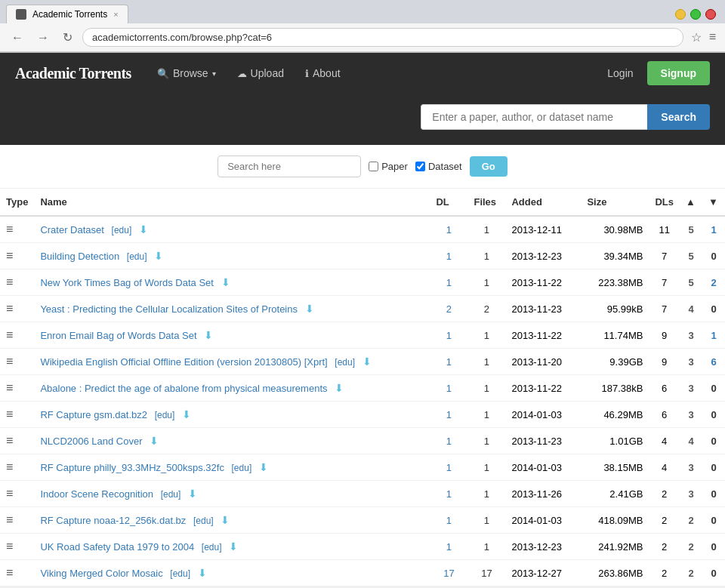 The height and width of the screenshot is (588, 725). What do you see at coordinates (543, 546) in the screenshot?
I see `row-added: 2013-12-23` at bounding box center [543, 546].